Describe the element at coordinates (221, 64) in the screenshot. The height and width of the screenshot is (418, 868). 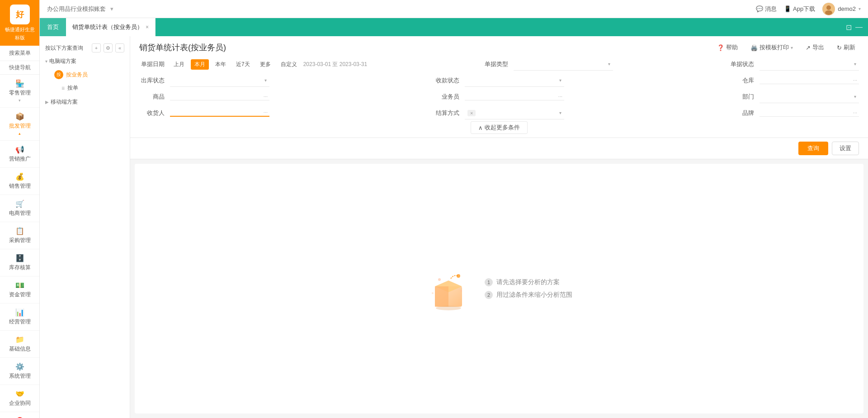
I see `date-this-year-btn: 本年` at that location.